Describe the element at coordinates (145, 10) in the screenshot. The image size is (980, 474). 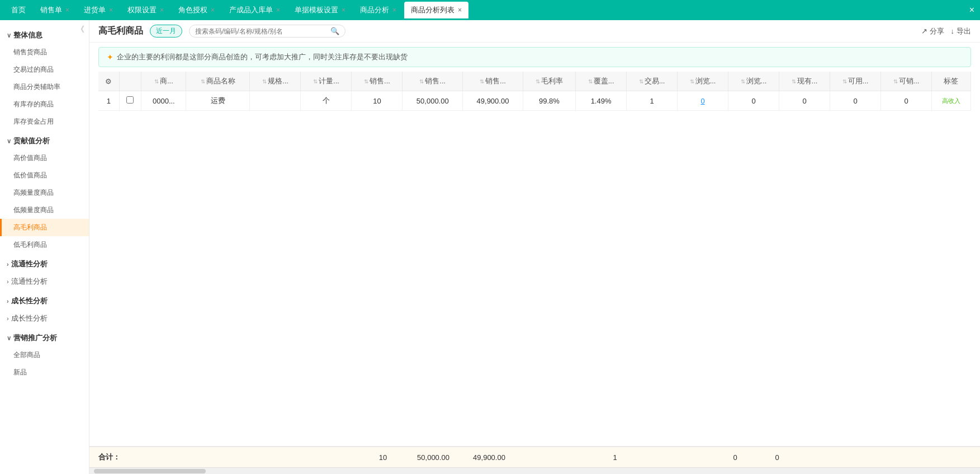
I see `nav-tab-permissions: 权限设置×` at that location.